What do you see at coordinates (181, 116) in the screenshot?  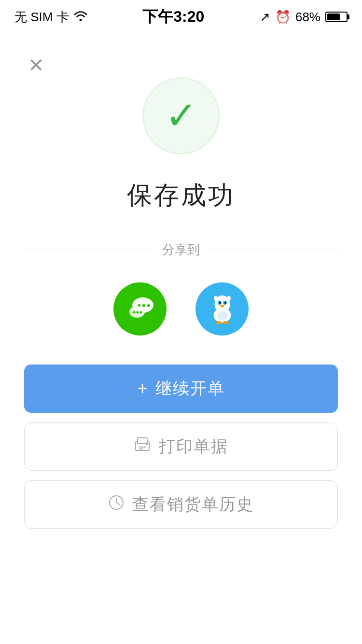 I see `success-circle: ✓` at bounding box center [181, 116].